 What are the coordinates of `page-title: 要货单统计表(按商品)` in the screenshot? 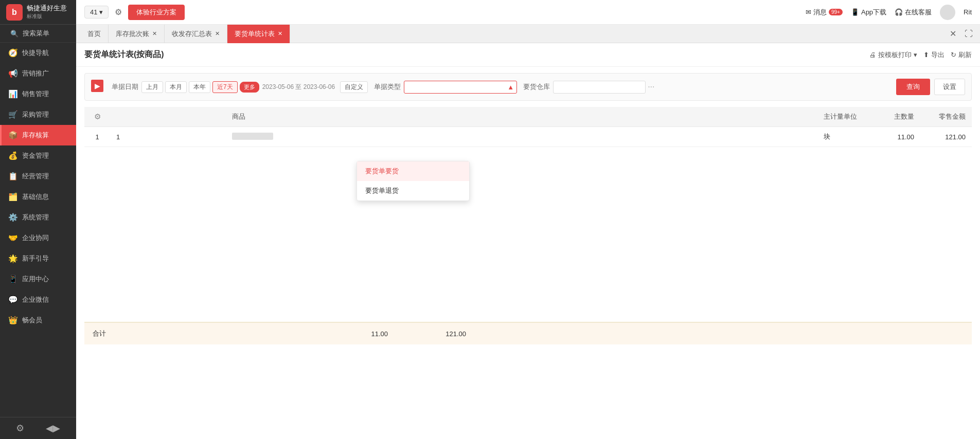 It's located at (124, 54).